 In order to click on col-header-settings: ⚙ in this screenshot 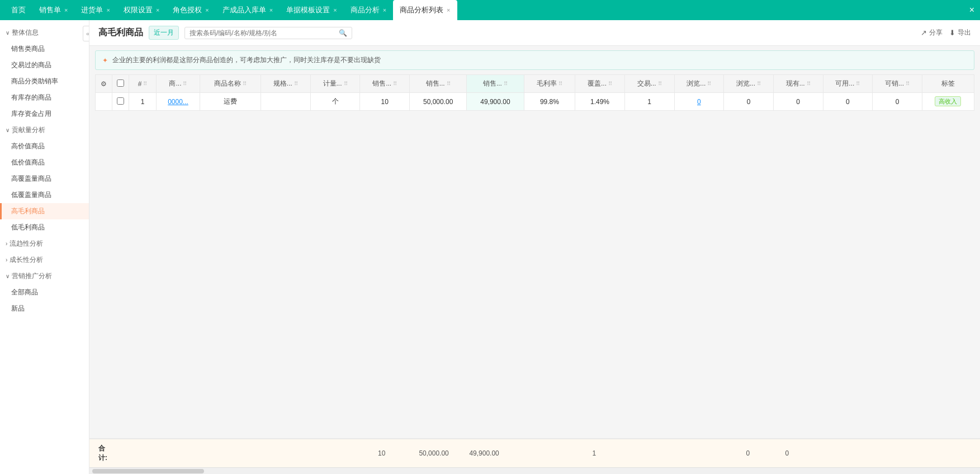, I will do `click(104, 84)`.